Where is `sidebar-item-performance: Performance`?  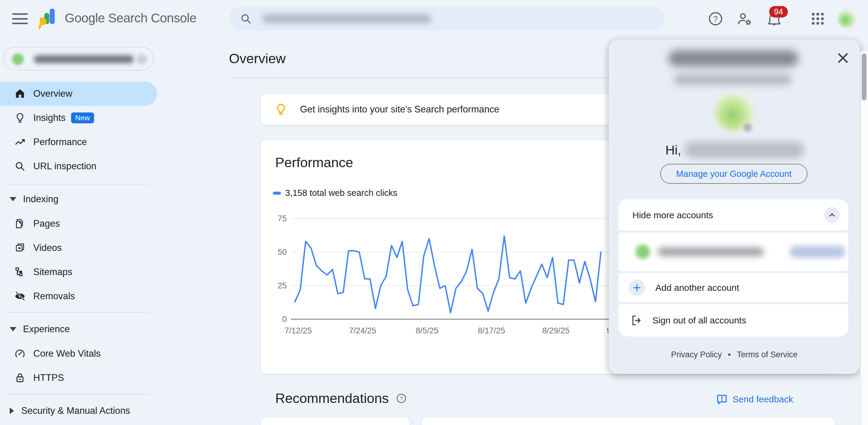
sidebar-item-performance: Performance is located at coordinates (79, 142).